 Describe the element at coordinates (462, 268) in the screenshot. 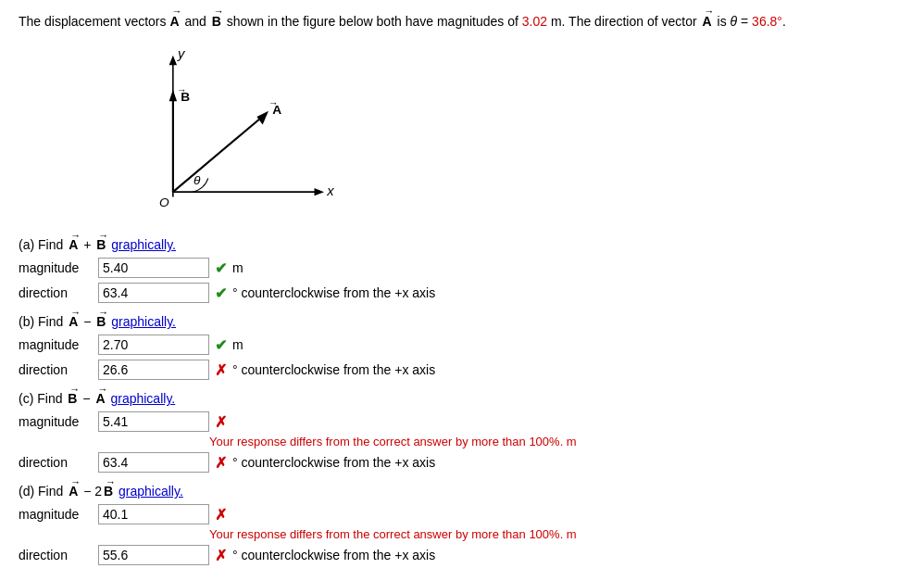

I see `part-a-magnitude-row: magnitude ✔ m` at that location.